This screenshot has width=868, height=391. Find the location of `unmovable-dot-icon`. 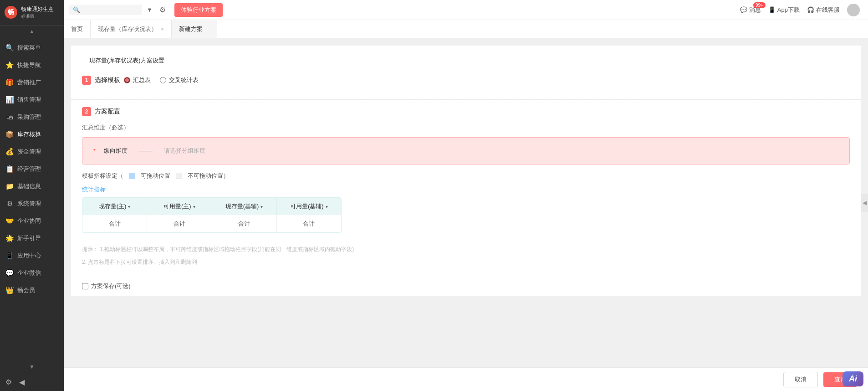

unmovable-dot-icon is located at coordinates (179, 176).